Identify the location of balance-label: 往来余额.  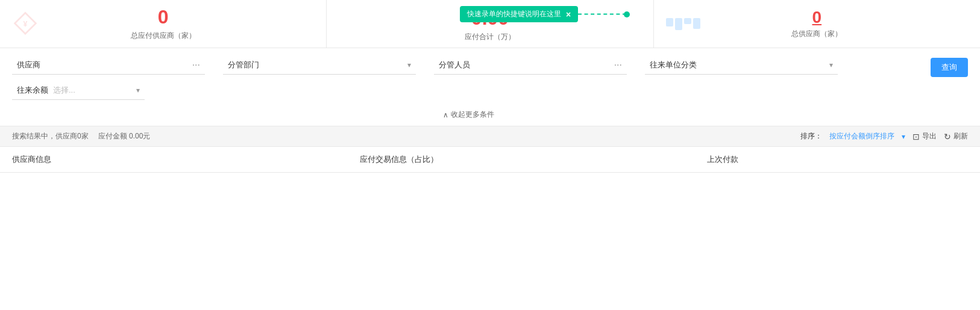
(33, 90).